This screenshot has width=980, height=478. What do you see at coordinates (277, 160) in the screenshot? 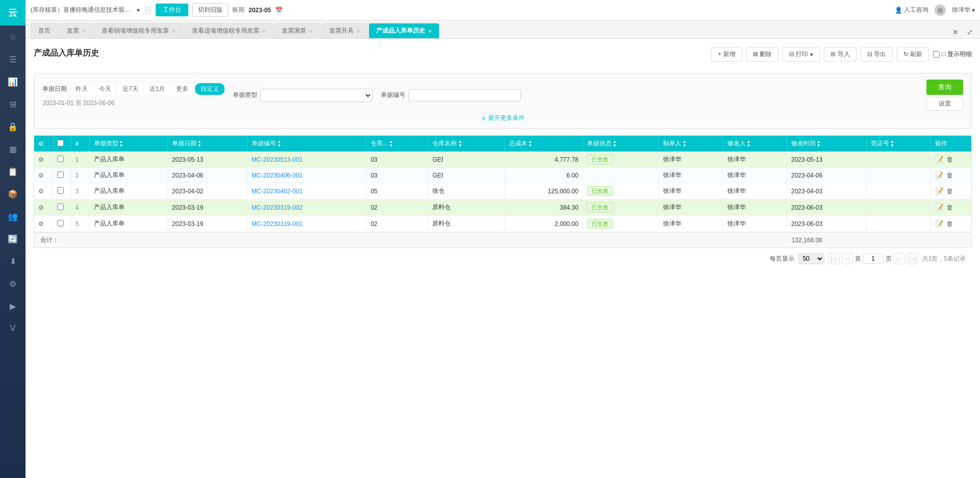
I see `number-link: MC-20230513-001` at bounding box center [277, 160].